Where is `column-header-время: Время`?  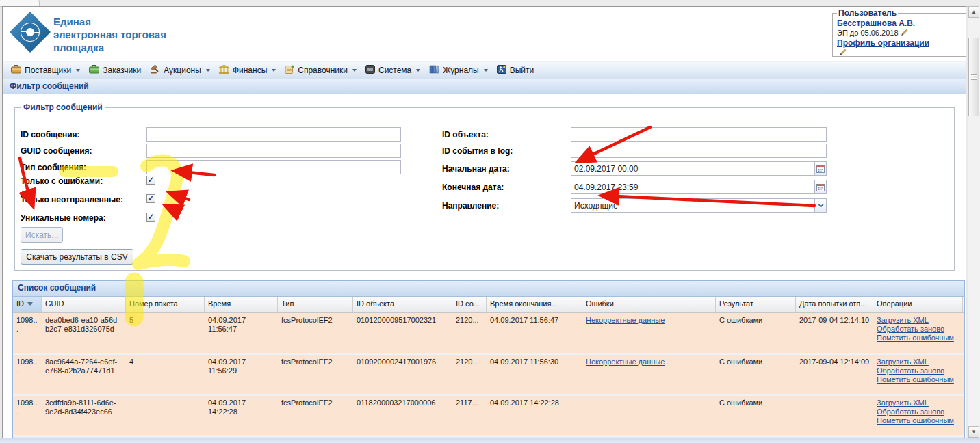
column-header-время: Время is located at coordinates (241, 305).